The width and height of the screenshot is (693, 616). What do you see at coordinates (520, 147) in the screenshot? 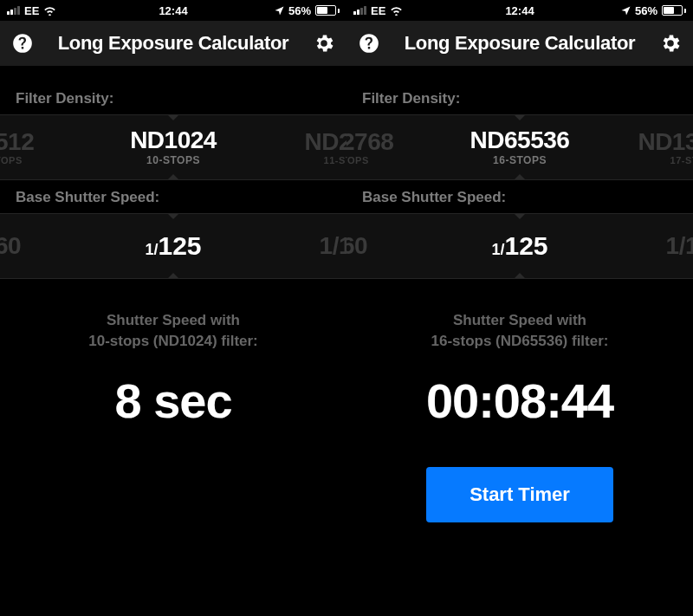
I see `filter-density-picker: 2768 TOPS ND65536 16-STOPS ND13 17-ST` at bounding box center [520, 147].